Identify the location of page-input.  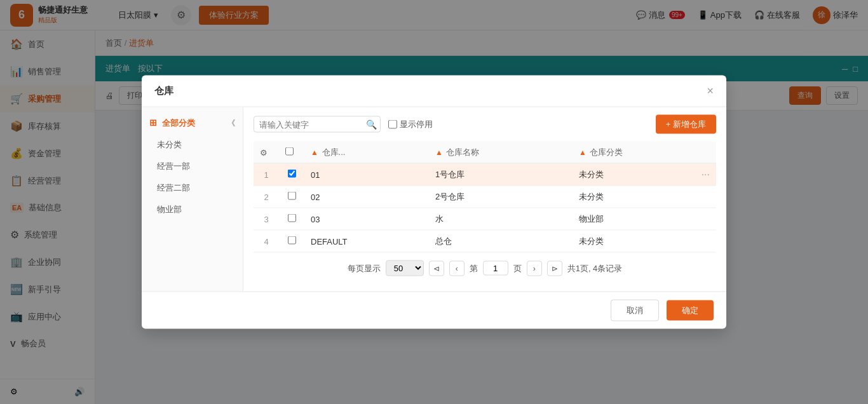
(496, 268).